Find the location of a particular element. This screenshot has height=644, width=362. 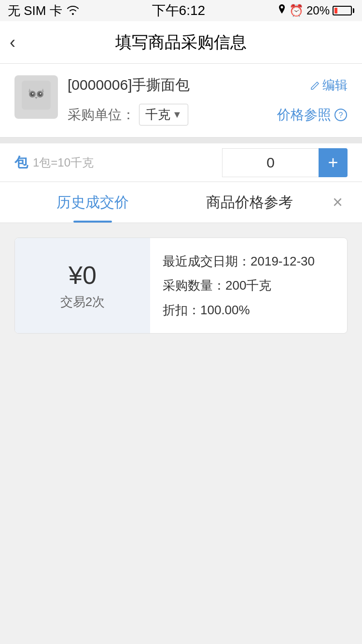

quantity-input-area: + is located at coordinates (285, 163).